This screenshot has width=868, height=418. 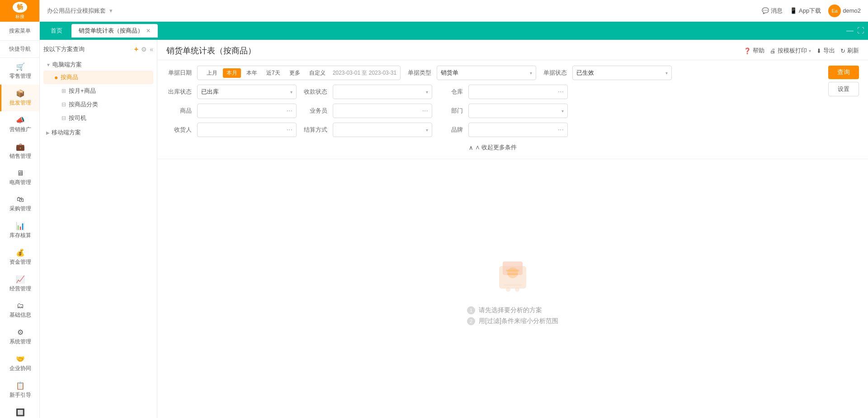 I want to click on message-button: 💬 消息, so click(x=772, y=11).